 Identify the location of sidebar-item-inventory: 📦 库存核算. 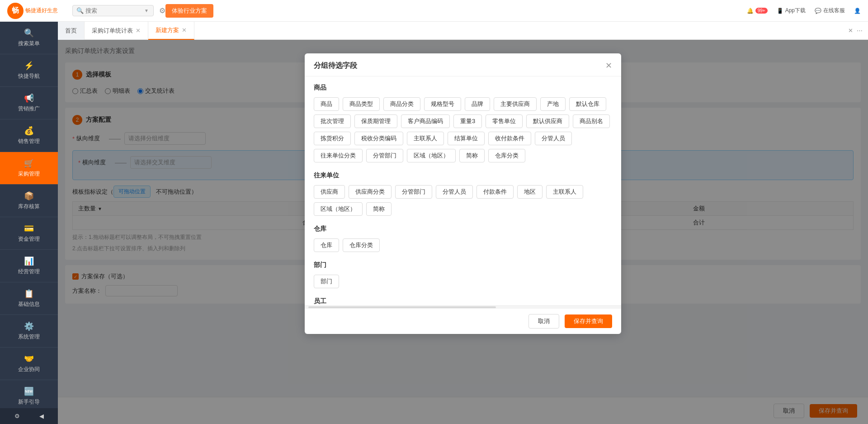
(29, 201).